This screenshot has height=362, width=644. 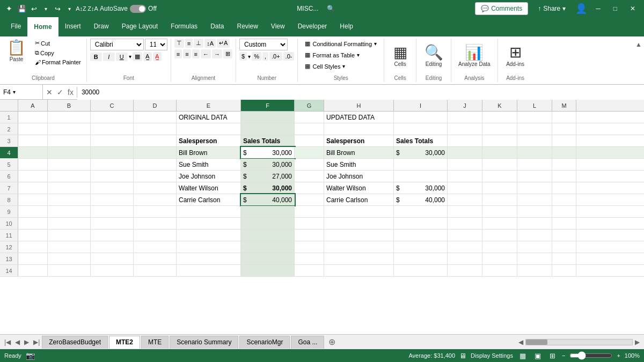 I want to click on tab-page-layout: Page Layout, so click(x=140, y=27).